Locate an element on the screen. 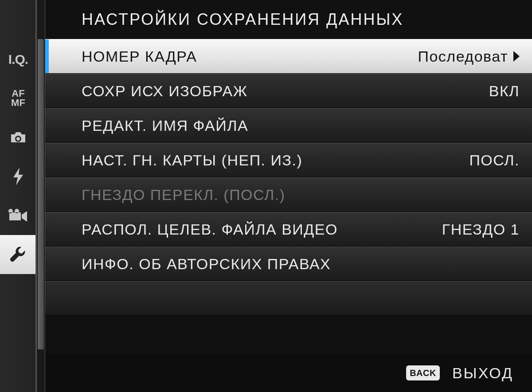 The image size is (532, 392). tab-setup is located at coordinates (18, 255).